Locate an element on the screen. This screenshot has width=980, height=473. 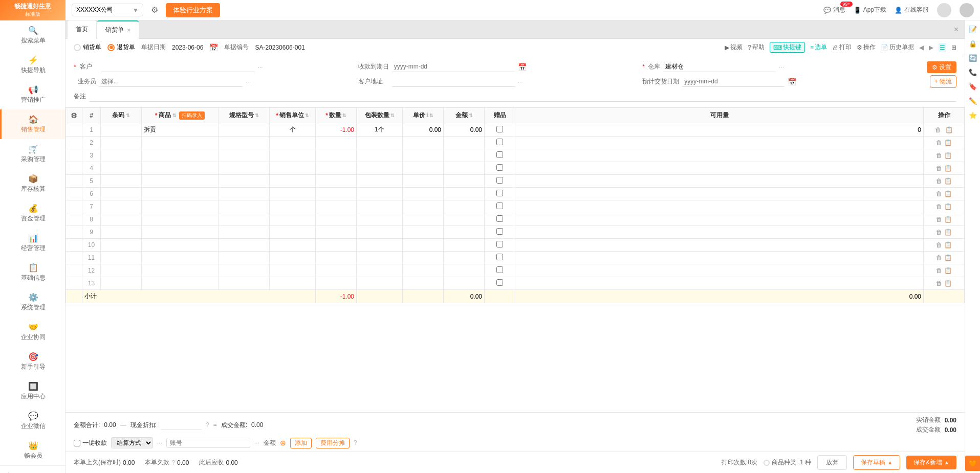
rp-lock-icon: 🔒 is located at coordinates (973, 43).